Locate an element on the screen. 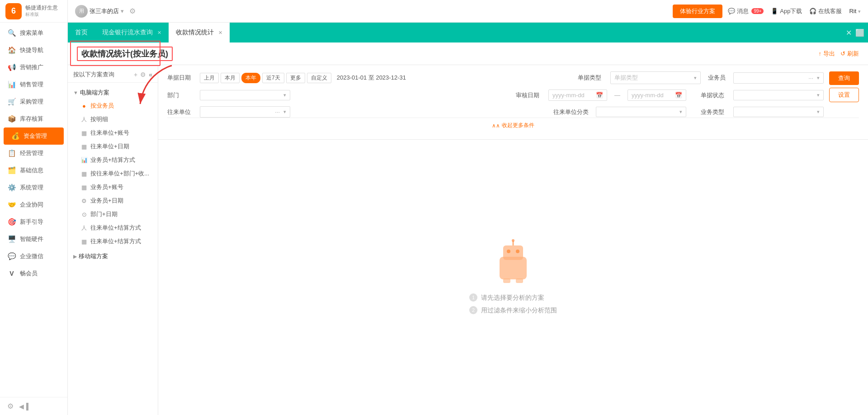  sidebar-item-business: 📋 经营管理 is located at coordinates (33, 153).